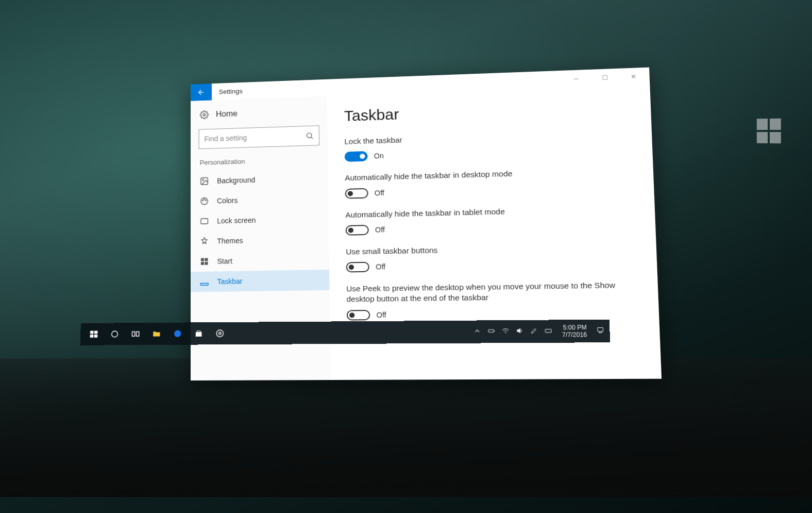 The image size is (812, 513). Describe the element at coordinates (260, 240) in the screenshot. I see `sidebar-item-themes: Themes` at that location.